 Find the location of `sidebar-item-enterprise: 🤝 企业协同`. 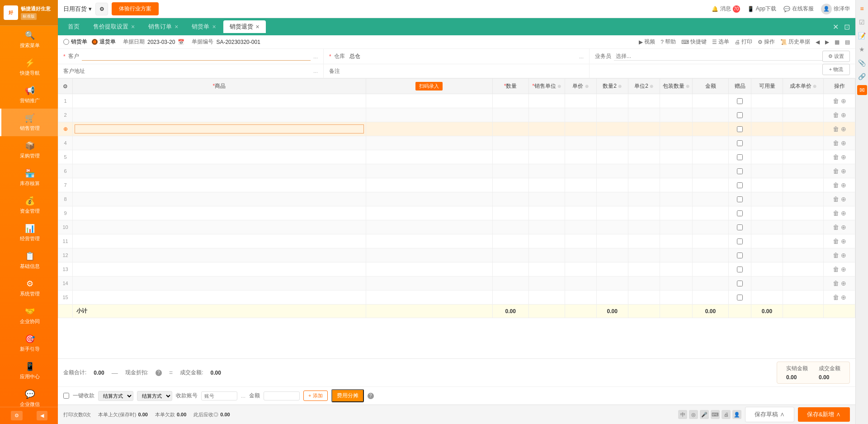

sidebar-item-enterprise: 🤝 企业协同 is located at coordinates (29, 316).